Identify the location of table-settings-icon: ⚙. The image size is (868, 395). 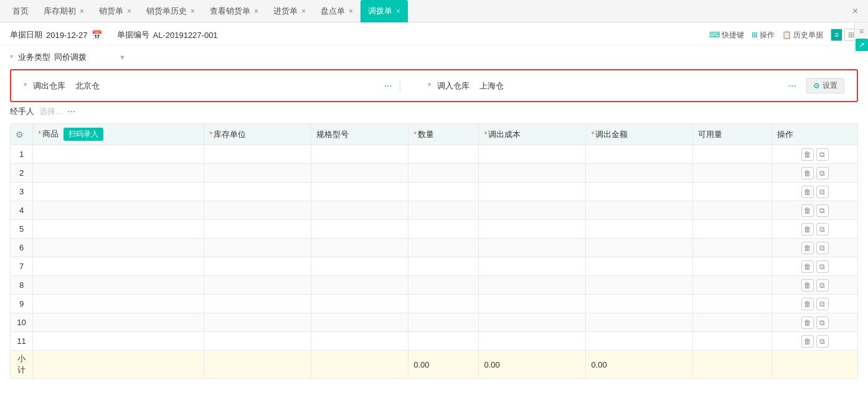
(20, 135).